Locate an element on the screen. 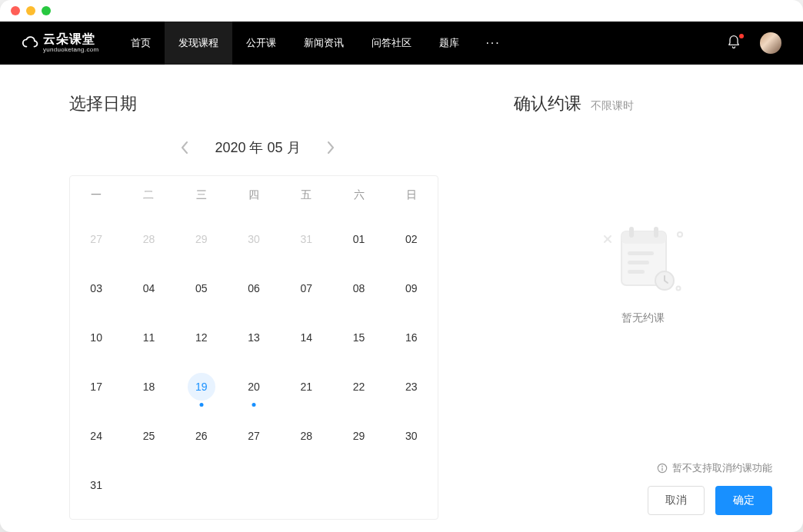 The image size is (803, 532). day-number: 13 is located at coordinates (254, 337).